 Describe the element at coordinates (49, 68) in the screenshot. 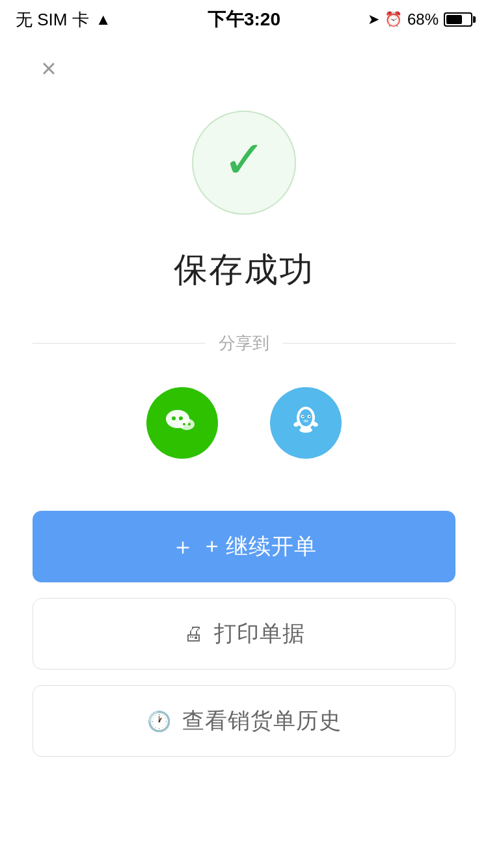

I see `close-button: ×` at that location.